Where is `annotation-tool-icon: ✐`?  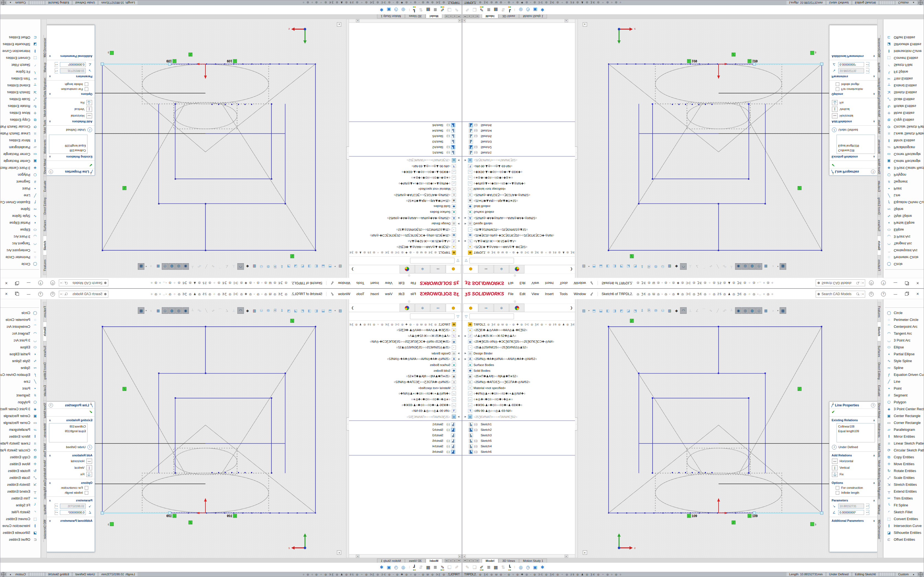 annotation-tool-icon: ✐ is located at coordinates (442, 567).